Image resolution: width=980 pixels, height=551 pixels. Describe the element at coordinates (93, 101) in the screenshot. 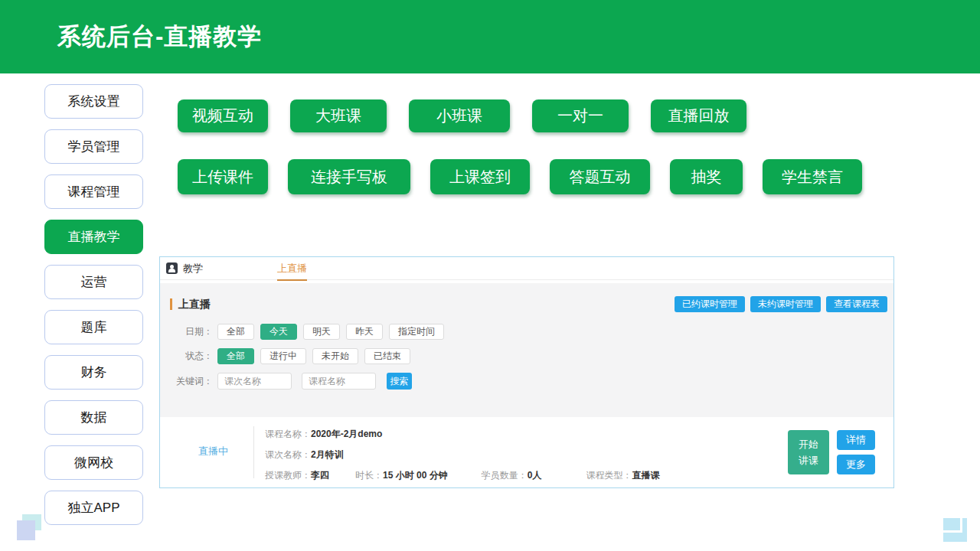

I see `sidebar-item-system-settings: 系统设置` at that location.